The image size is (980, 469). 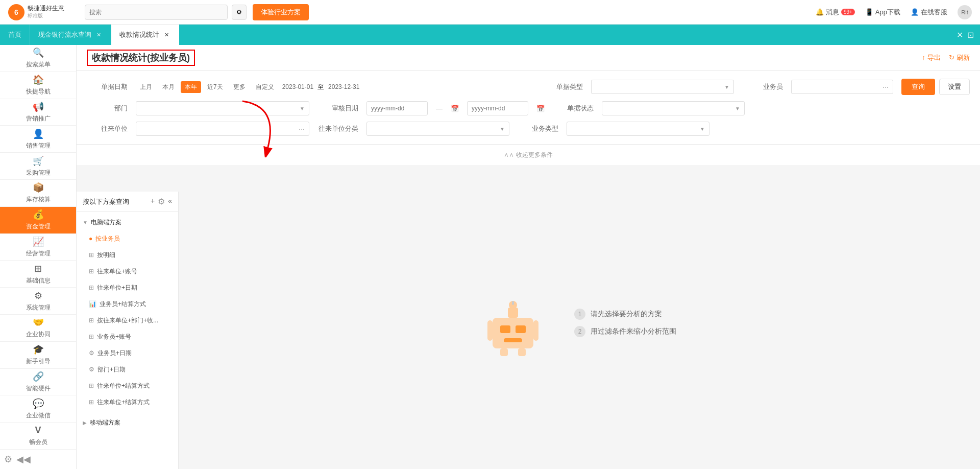 I want to click on tab-bank-flow: 现金银行流水查询 ✕, so click(x=70, y=35).